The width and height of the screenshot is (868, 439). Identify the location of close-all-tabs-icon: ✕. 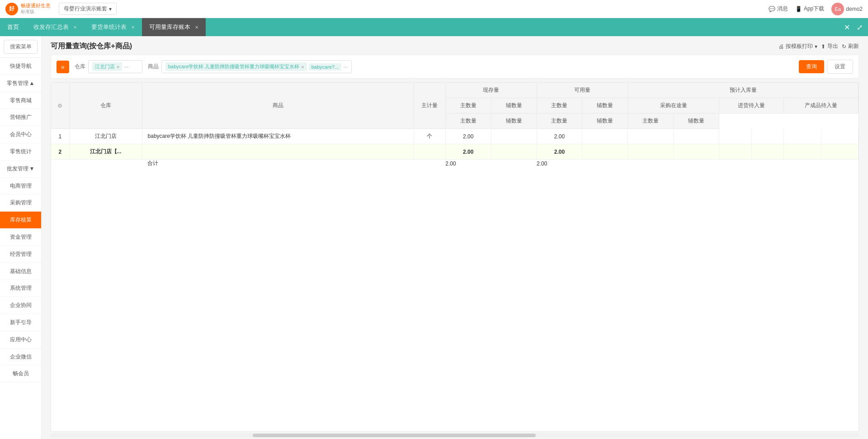
(847, 27).